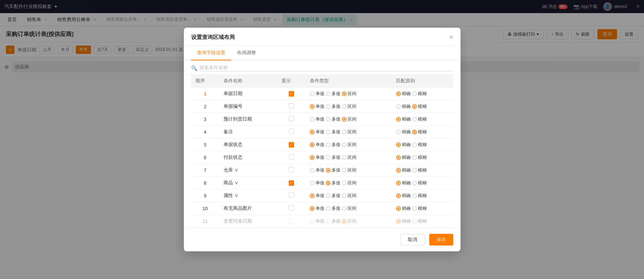 This screenshot has width=644, height=279. What do you see at coordinates (246, 53) in the screenshot?
I see `modal-tab-layout: 布局调整` at bounding box center [246, 53].